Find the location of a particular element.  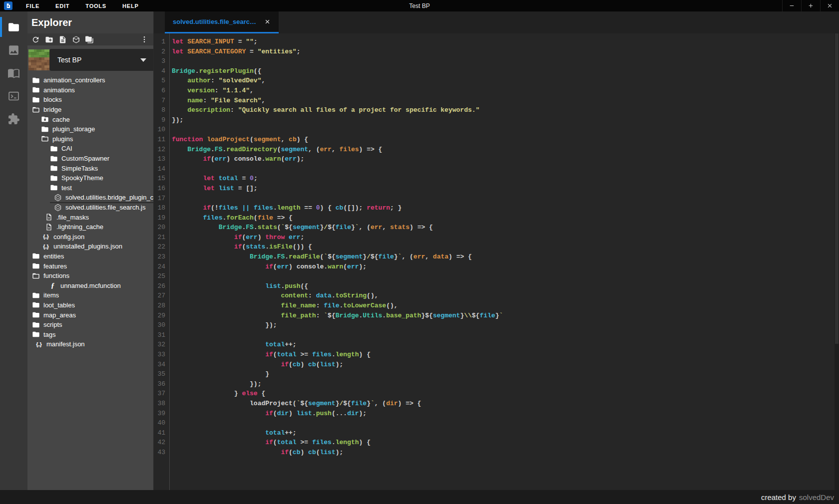

tree-item-label: map_areas is located at coordinates (60, 315).